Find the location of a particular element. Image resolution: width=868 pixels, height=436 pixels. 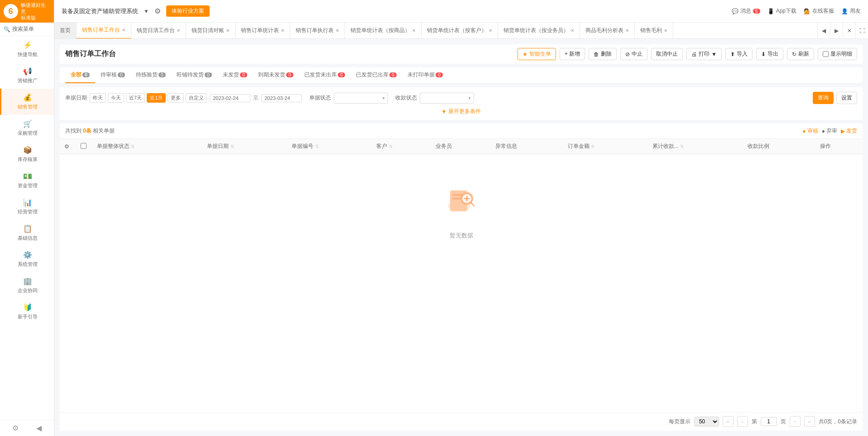

date-btn-近1月: 近1月 is located at coordinates (156, 98).